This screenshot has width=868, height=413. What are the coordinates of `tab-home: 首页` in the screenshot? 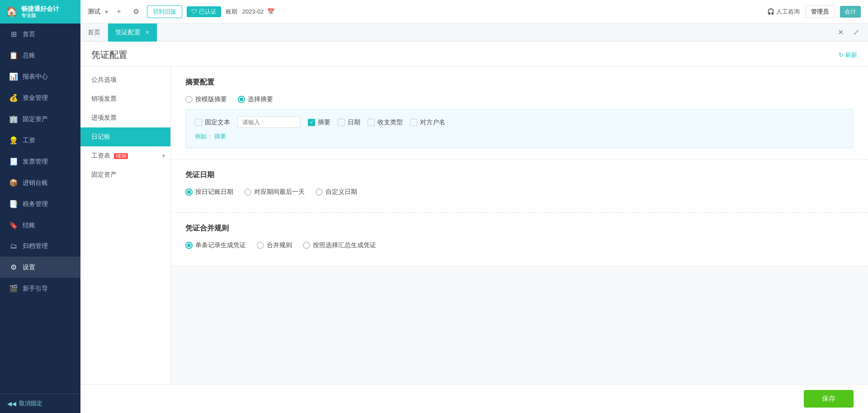 It's located at (94, 33).